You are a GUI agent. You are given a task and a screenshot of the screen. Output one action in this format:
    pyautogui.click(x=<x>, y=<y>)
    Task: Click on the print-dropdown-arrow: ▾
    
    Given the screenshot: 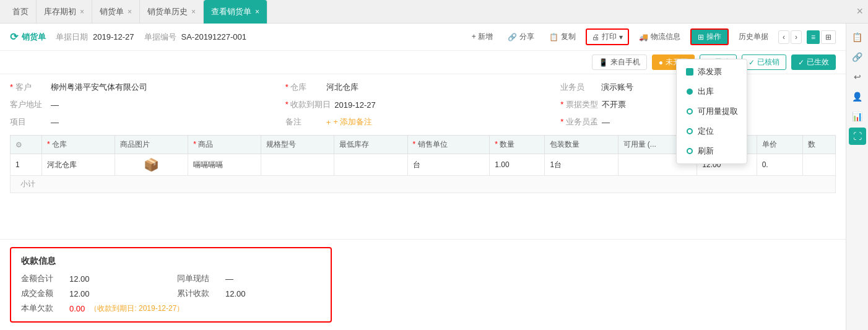 What is the action you would take?
    pyautogui.click(x=621, y=37)
    